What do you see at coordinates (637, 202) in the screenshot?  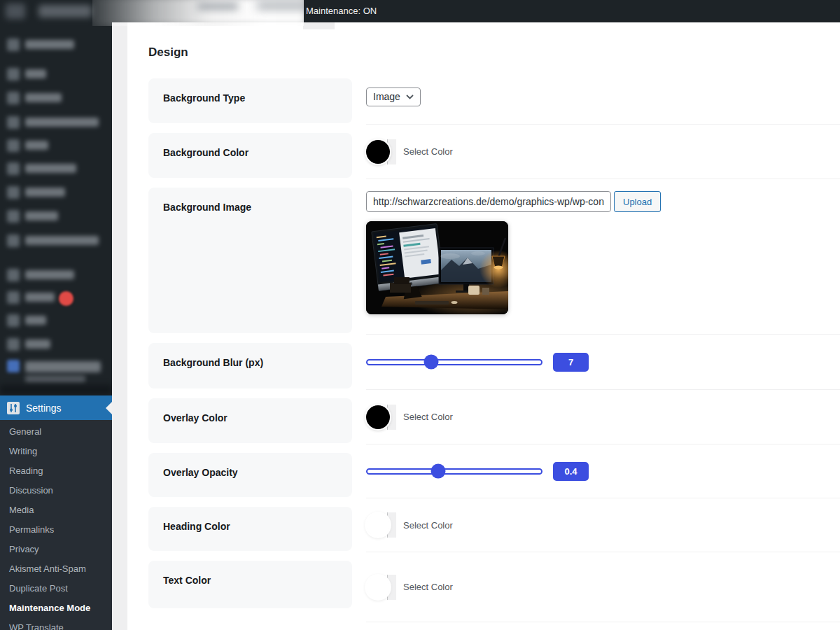 I see `upload-button: Upload` at bounding box center [637, 202].